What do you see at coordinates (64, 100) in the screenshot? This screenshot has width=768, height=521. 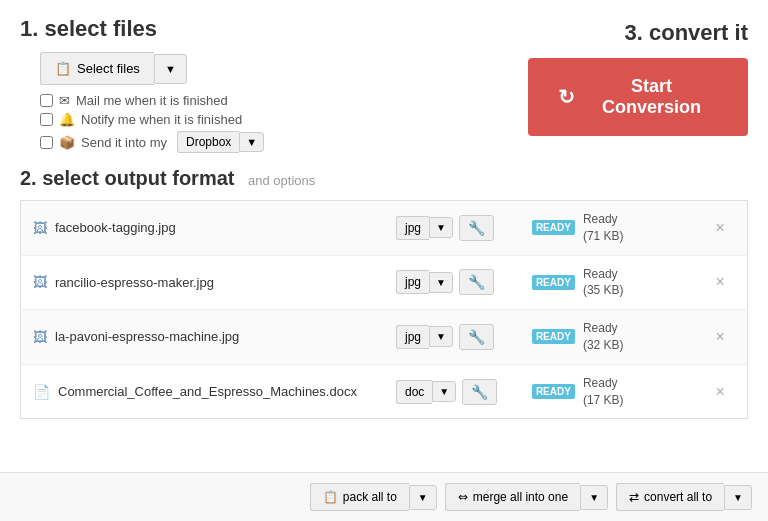 I see `mail-icon: ✉` at bounding box center [64, 100].